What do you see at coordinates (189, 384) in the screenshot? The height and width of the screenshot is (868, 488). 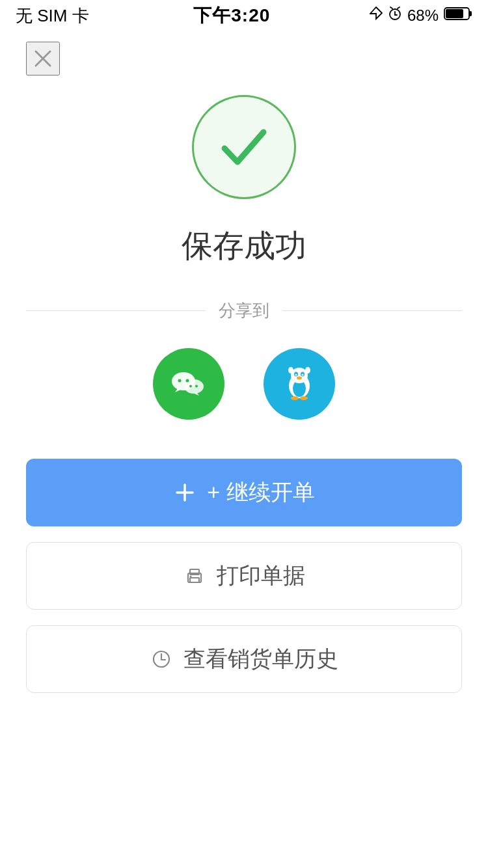 I see `wechat-share-button` at bounding box center [189, 384].